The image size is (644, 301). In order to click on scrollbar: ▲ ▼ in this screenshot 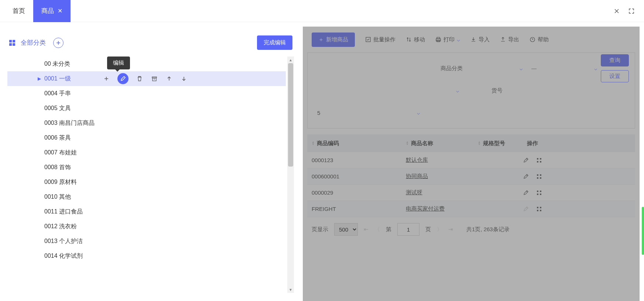, I will do `click(291, 175)`.